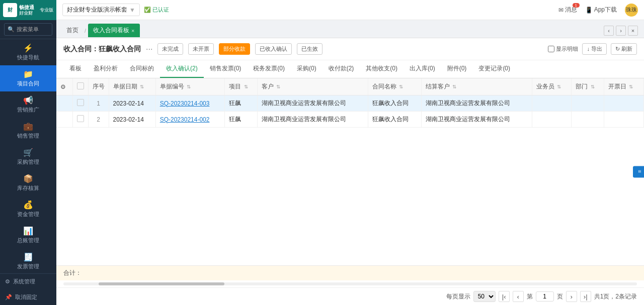 The height and width of the screenshot is (305, 644). I want to click on sidebar-item-quick-nav: ⚡ 快捷导航, so click(28, 52).